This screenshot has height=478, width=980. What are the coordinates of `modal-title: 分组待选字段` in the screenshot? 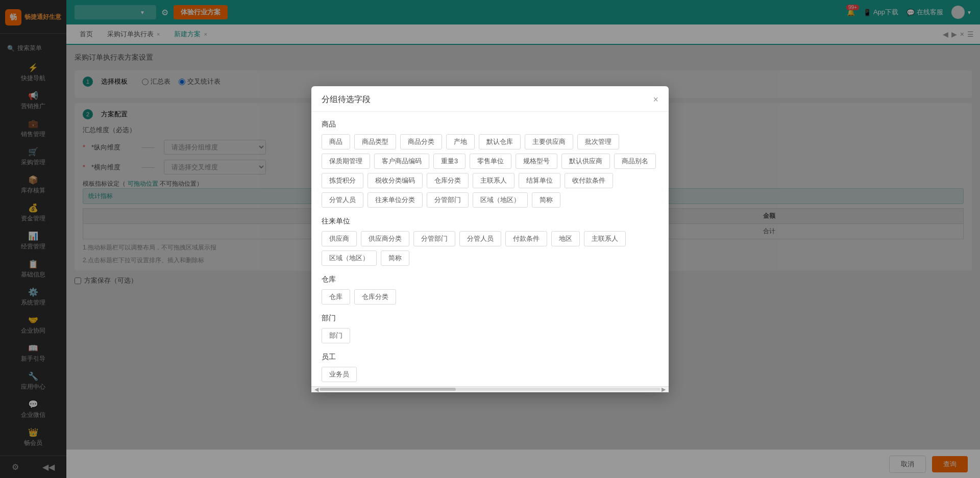 It's located at (346, 100).